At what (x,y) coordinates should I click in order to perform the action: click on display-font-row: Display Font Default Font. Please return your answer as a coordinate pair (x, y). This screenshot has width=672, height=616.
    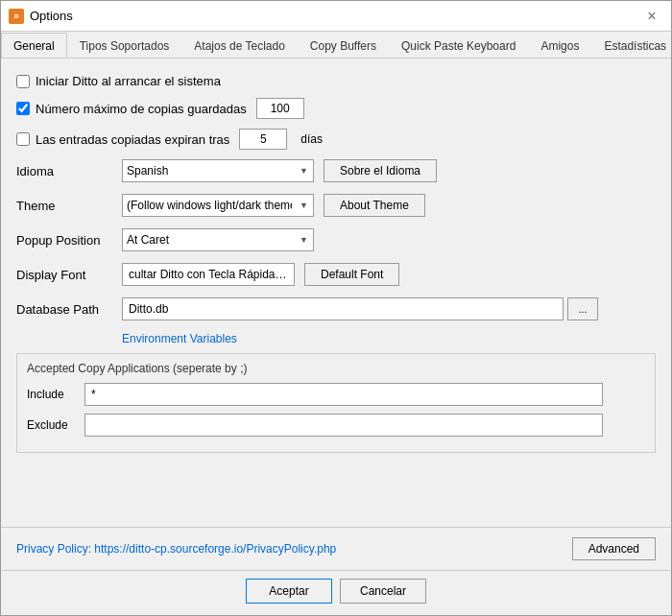
    Looking at the image, I should click on (336, 274).